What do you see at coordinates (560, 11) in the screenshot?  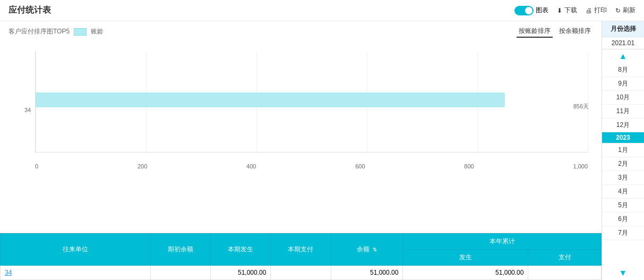 I see `download-icon: ⬇` at bounding box center [560, 11].